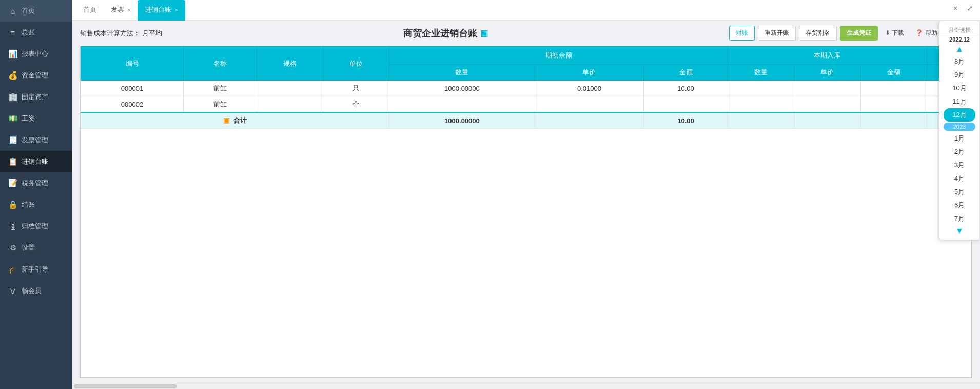 This screenshot has height=389, width=980. What do you see at coordinates (959, 102) in the screenshot?
I see `month-item-11: 11月` at bounding box center [959, 102].